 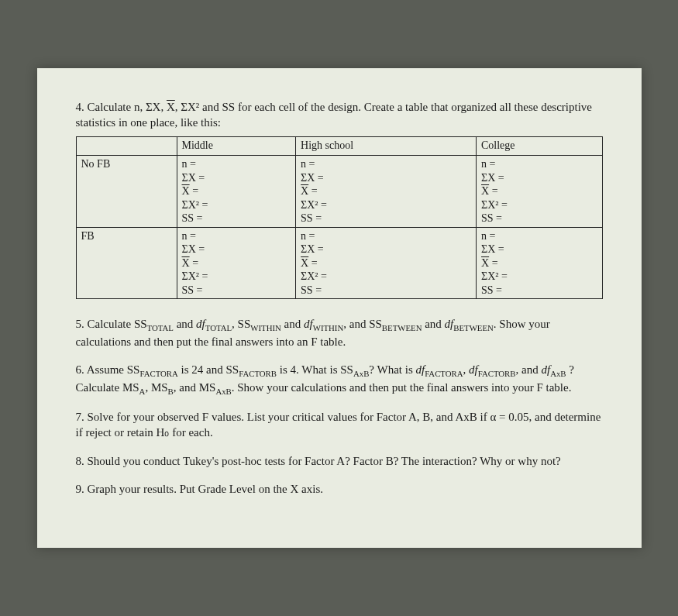 I want to click on cell-nofb-college: n = ΣX = X = ΣX² = SS =, so click(x=539, y=192).